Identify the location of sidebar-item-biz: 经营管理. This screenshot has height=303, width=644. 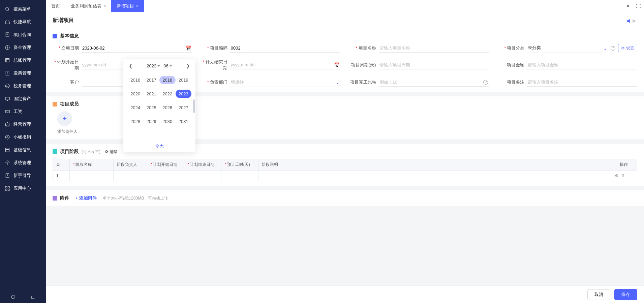
(23, 124).